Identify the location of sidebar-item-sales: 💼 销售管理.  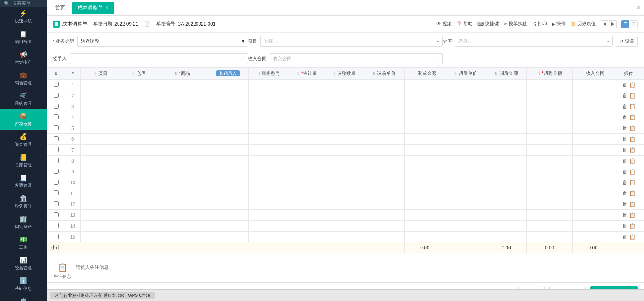
(23, 78).